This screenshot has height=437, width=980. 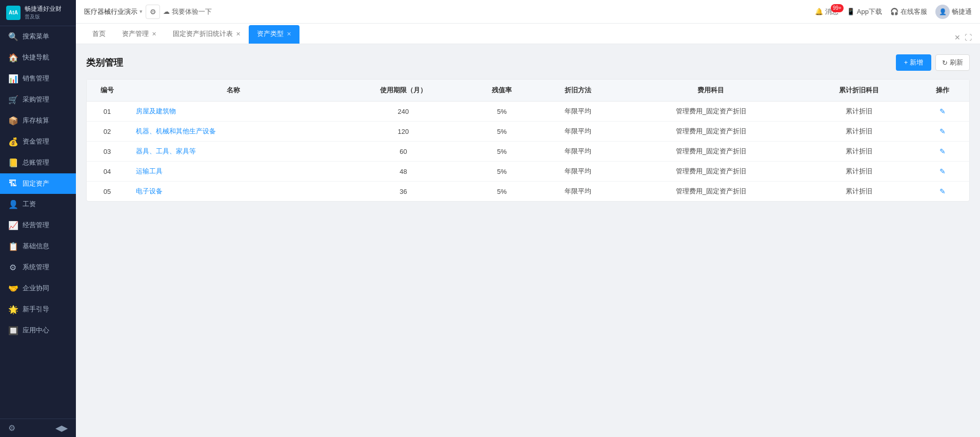 What do you see at coordinates (914, 63) in the screenshot?
I see `new-button: + 新增` at bounding box center [914, 63].